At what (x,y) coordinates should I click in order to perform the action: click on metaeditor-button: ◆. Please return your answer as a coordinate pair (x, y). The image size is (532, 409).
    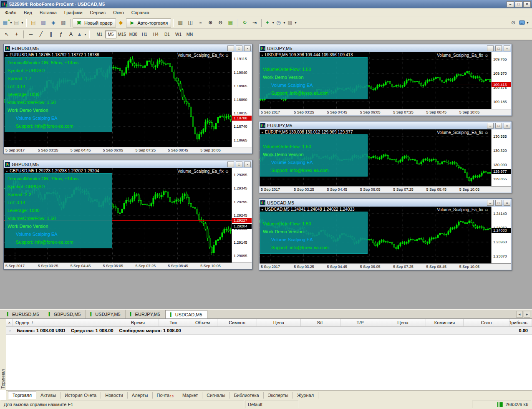
    Looking at the image, I should click on (121, 23).